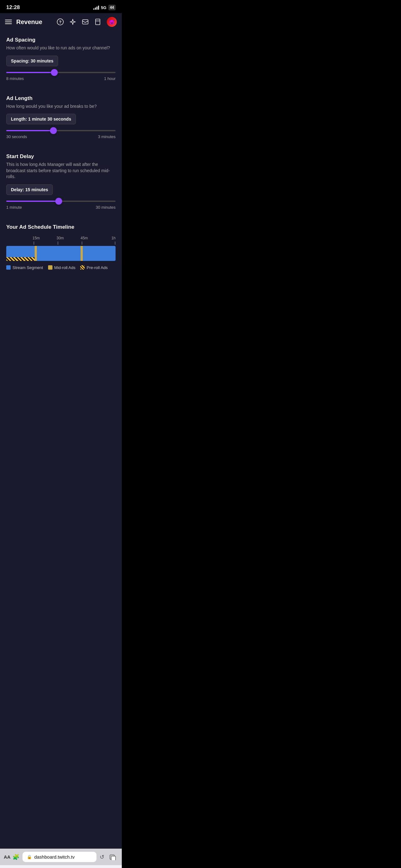 This screenshot has width=401, height=868. What do you see at coordinates (98, 22) in the screenshot?
I see `bookmark-icon` at bounding box center [98, 22].